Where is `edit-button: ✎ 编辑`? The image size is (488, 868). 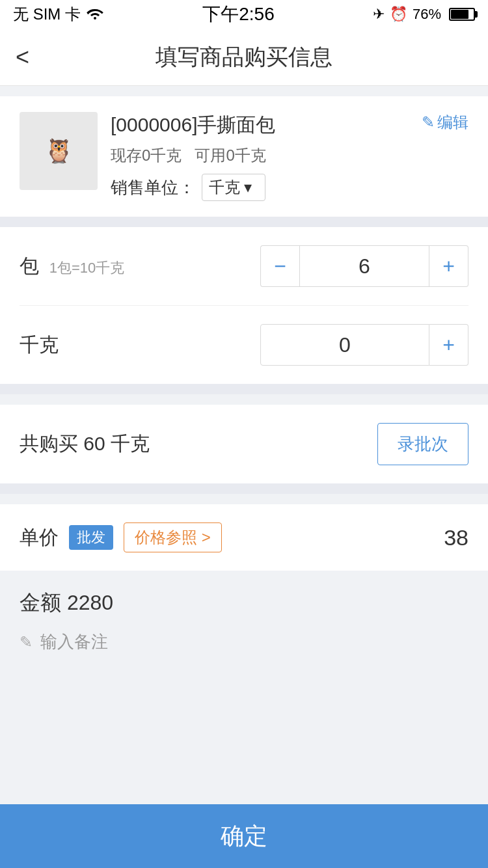
edit-button: ✎ 编辑 is located at coordinates (445, 122).